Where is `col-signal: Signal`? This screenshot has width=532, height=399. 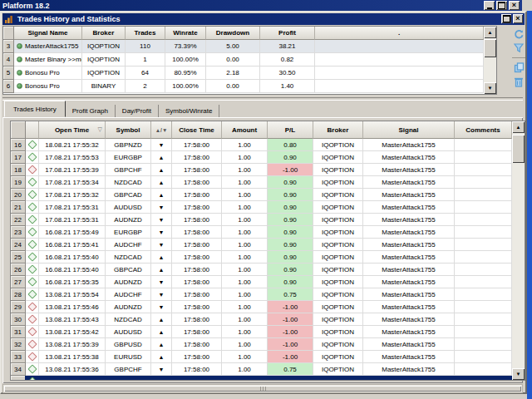 col-signal: Signal is located at coordinates (409, 130).